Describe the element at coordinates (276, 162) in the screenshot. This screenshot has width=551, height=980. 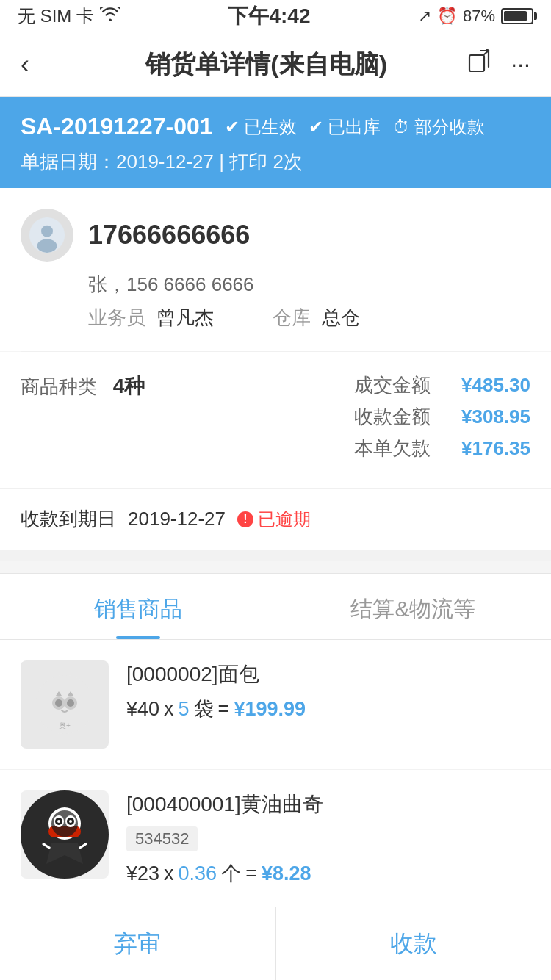
I see `order-date-line: 单据日期：2019-12-27 | 打印 2次` at that location.